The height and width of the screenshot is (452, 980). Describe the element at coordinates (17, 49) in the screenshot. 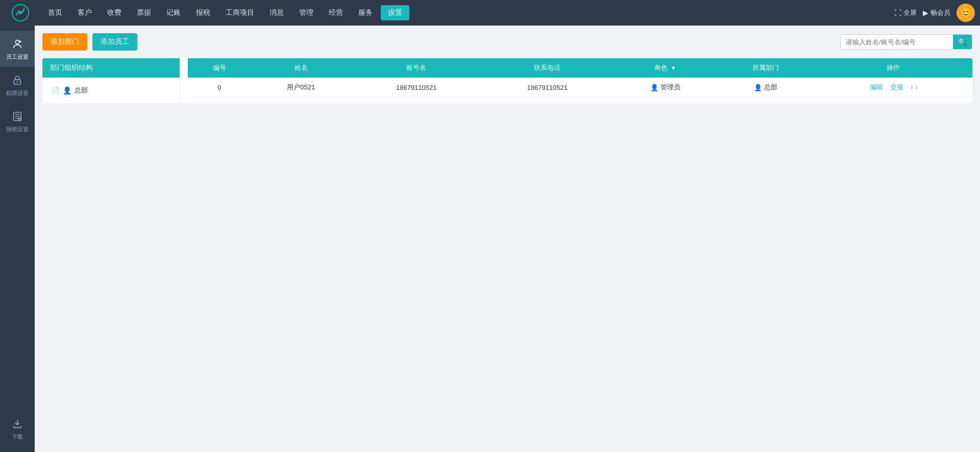

I see `sidebar-item-employee-settings: 员工设置` at that location.